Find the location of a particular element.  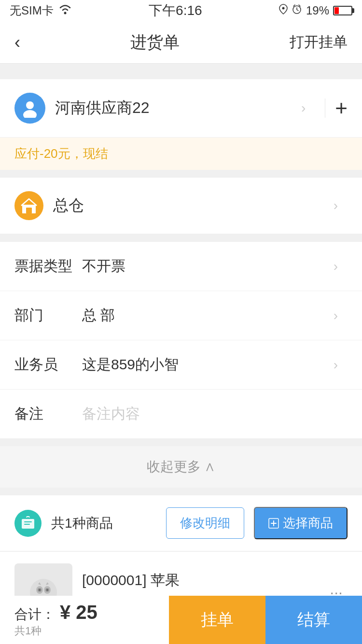

warehouse-chevron-icon: › is located at coordinates (336, 206).